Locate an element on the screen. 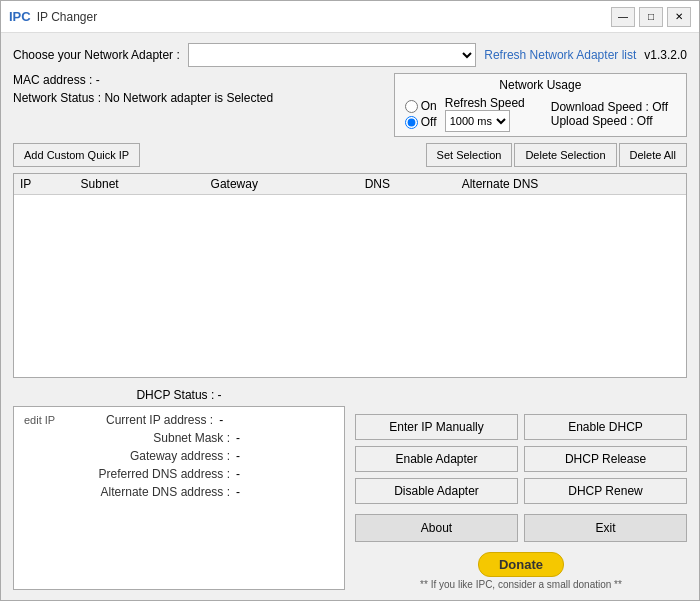 This screenshot has height=601, width=700. donate-note: ** If you like IPC, consider a small don… is located at coordinates (521, 584).